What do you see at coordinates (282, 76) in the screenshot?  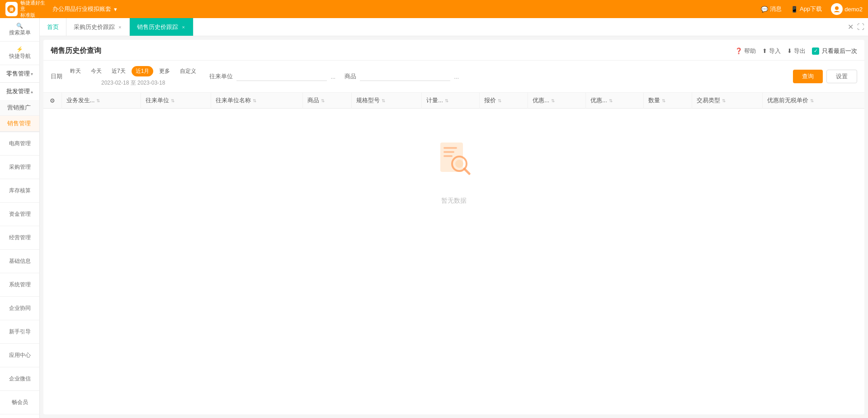 I see `partner-input` at bounding box center [282, 76].